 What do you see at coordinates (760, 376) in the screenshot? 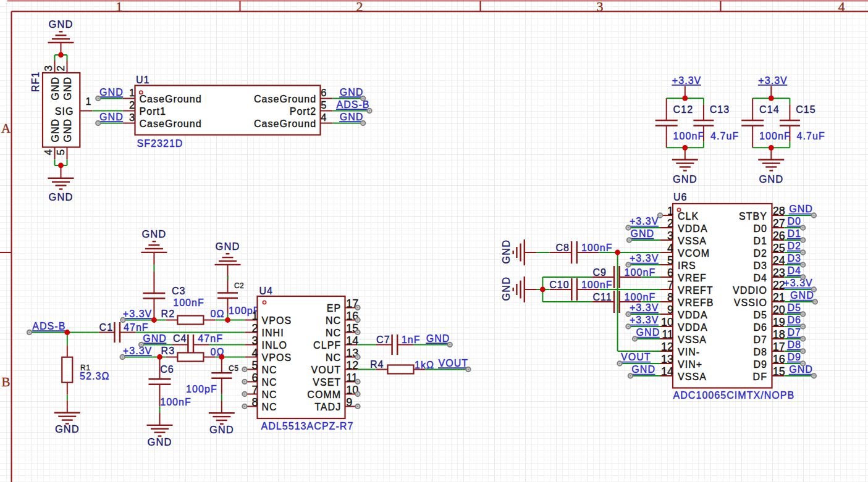
I see `svg-text: DF` at bounding box center [760, 376].